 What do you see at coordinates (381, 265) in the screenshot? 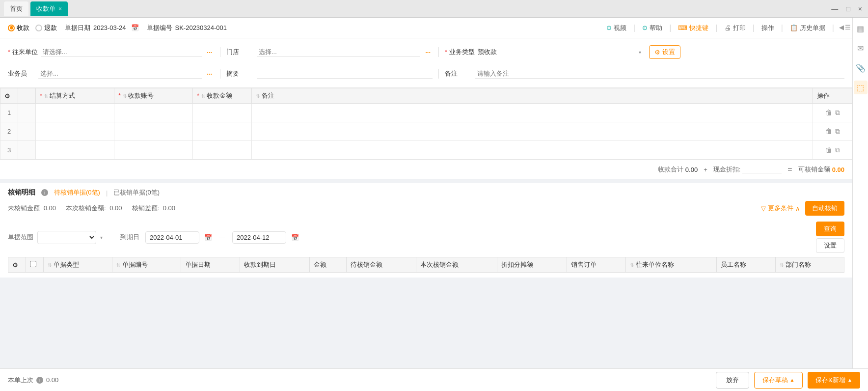
I see `bottom-col-pending: 待核销金额` at bounding box center [381, 265].